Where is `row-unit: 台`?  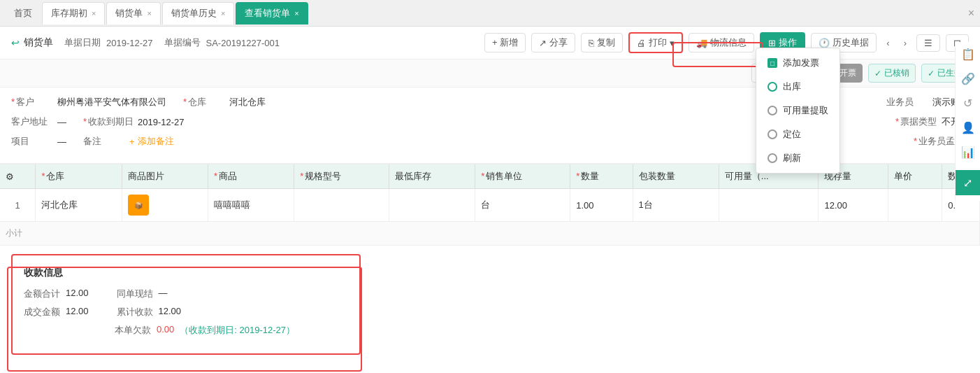
row-unit: 台 is located at coordinates (523, 206).